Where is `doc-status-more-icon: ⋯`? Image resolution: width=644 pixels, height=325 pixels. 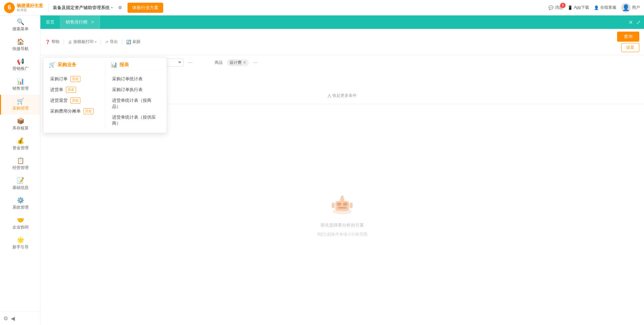 doc-status-more-icon: ⋯ is located at coordinates (190, 63).